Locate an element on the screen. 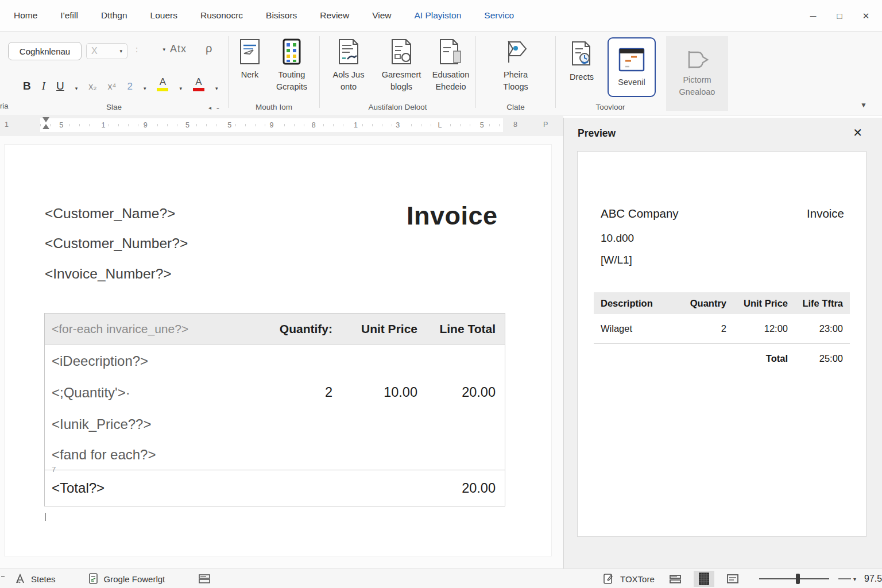 This screenshot has height=588, width=882. document-title: Invoice is located at coordinates (452, 216).